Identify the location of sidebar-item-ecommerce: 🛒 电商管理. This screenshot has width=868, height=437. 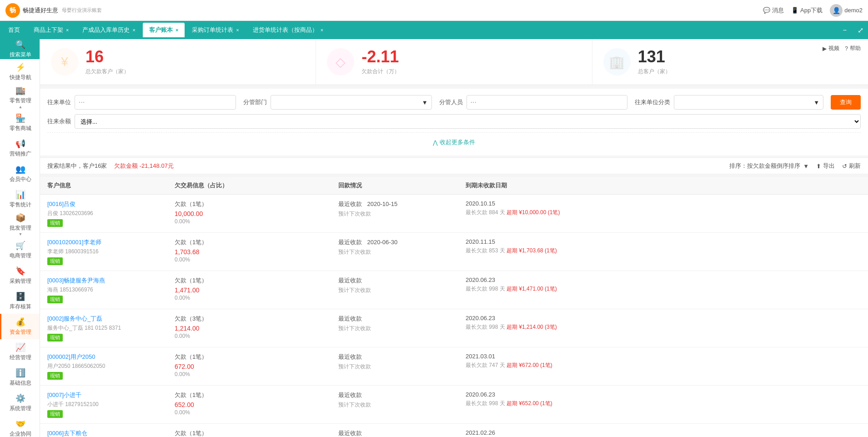
(20, 250).